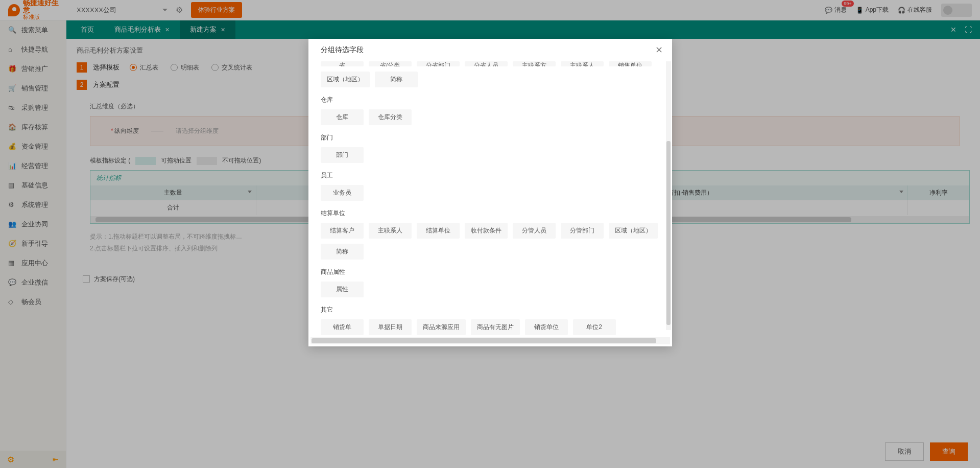  What do you see at coordinates (490, 214) in the screenshot?
I see `group-title: 结算单位` at bounding box center [490, 214].